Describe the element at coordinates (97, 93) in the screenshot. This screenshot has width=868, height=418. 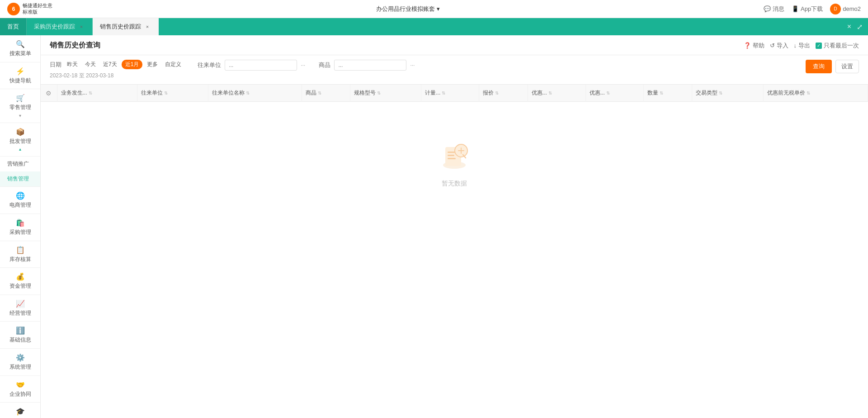
I see `th-biz-date: 业务发生... ⇅` at that location.